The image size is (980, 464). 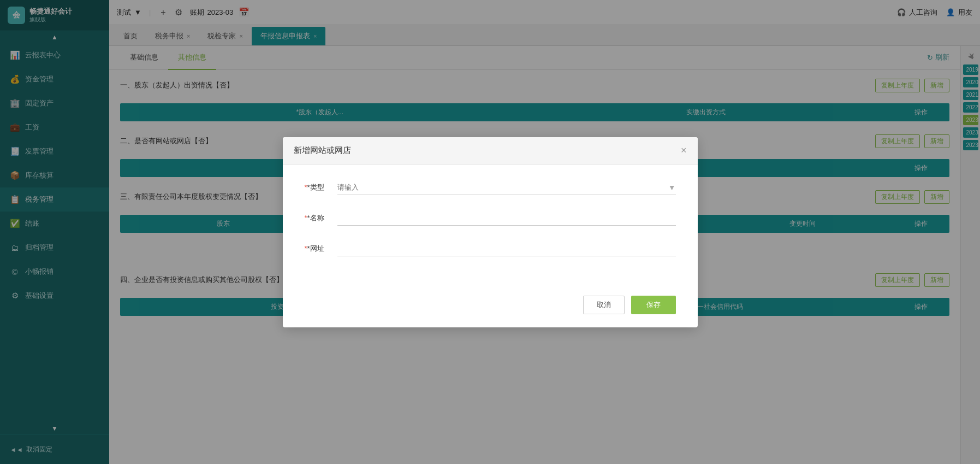 What do you see at coordinates (507, 187) in the screenshot?
I see `form-control-type: ▼` at bounding box center [507, 187].